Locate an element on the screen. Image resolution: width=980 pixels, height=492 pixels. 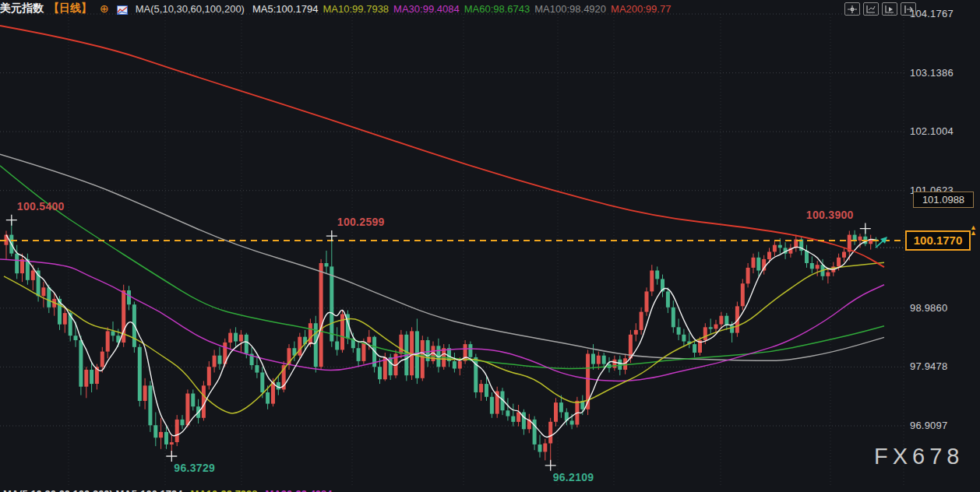
ma-group-label: MA(5,10,30,60,100,200) is located at coordinates (190, 9).